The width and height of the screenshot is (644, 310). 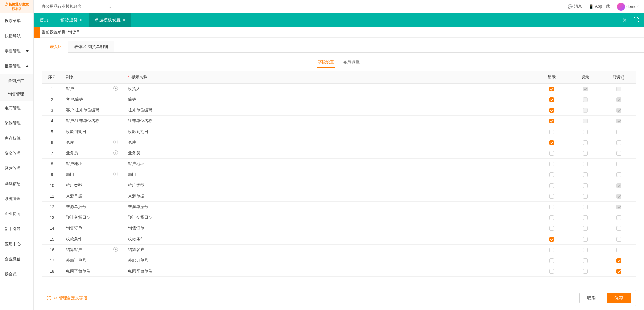 I want to click on user-menu: demo2, so click(x=628, y=7).